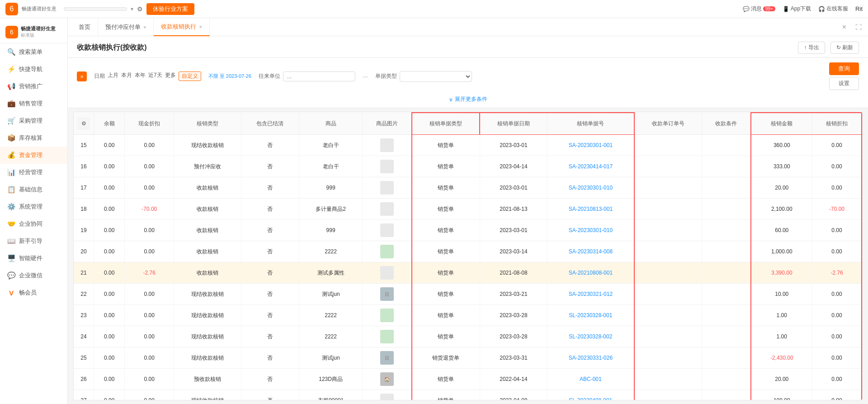 The image size is (868, 404). I want to click on message-icon: 💬, so click(746, 9).